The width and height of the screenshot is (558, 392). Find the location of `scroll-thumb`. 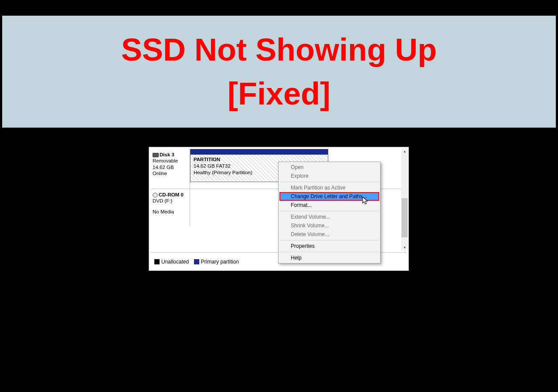

scroll-thumb is located at coordinates (405, 218).